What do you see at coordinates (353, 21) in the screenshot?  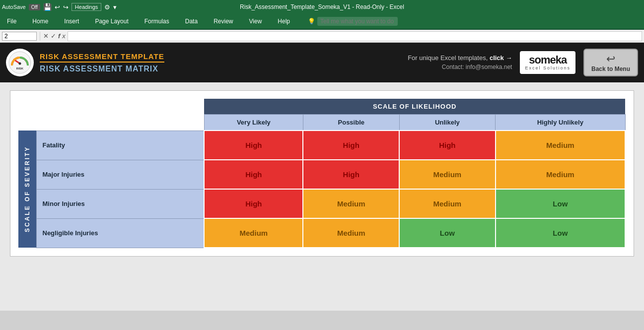 I see `tell-me-area: 💡` at bounding box center [353, 21].